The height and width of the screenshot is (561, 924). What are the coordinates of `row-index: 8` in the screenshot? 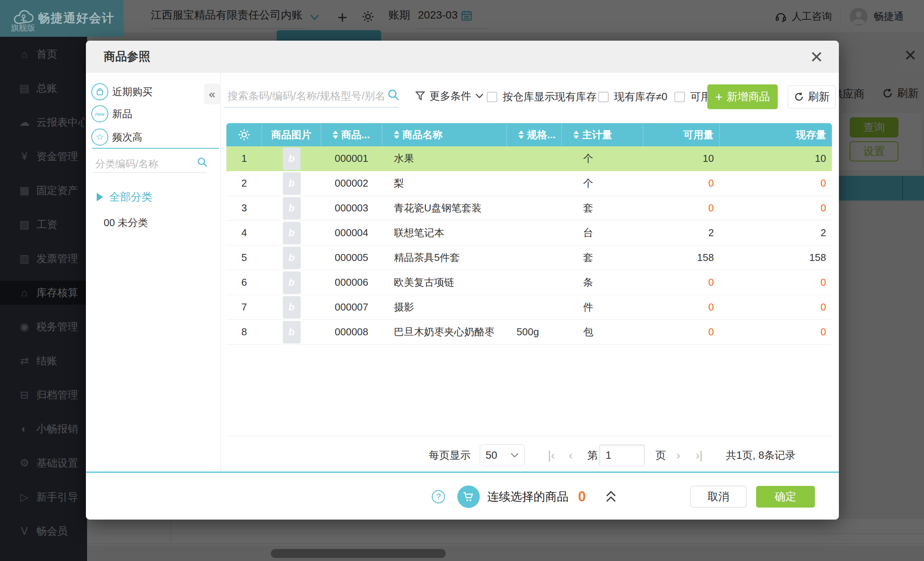 It's located at (244, 332).